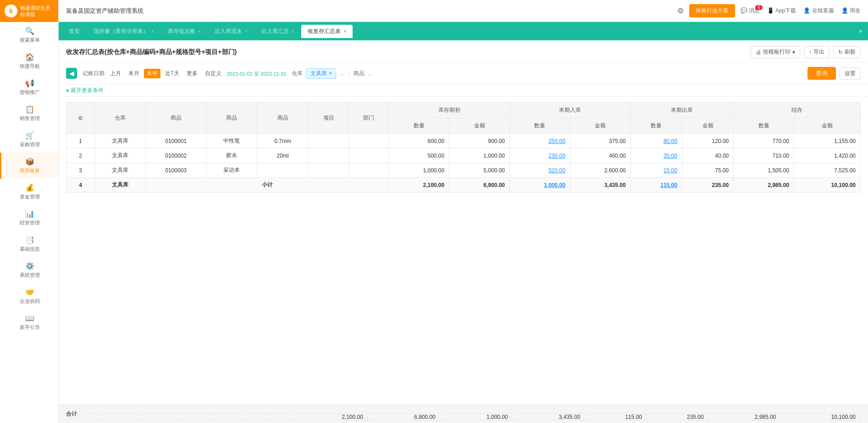 This screenshot has width=868, height=423. I want to click on tab-close-inventory-dist: ×, so click(153, 31).